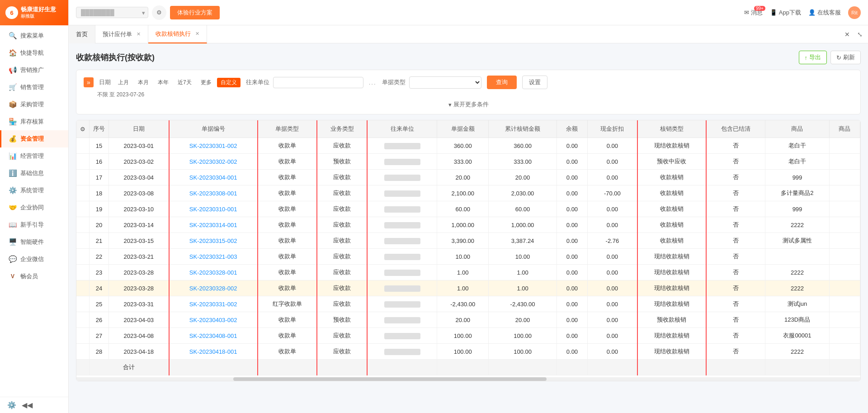 The width and height of the screenshot is (868, 413). I want to click on bill-no-link: SK-20230403-002, so click(213, 320).